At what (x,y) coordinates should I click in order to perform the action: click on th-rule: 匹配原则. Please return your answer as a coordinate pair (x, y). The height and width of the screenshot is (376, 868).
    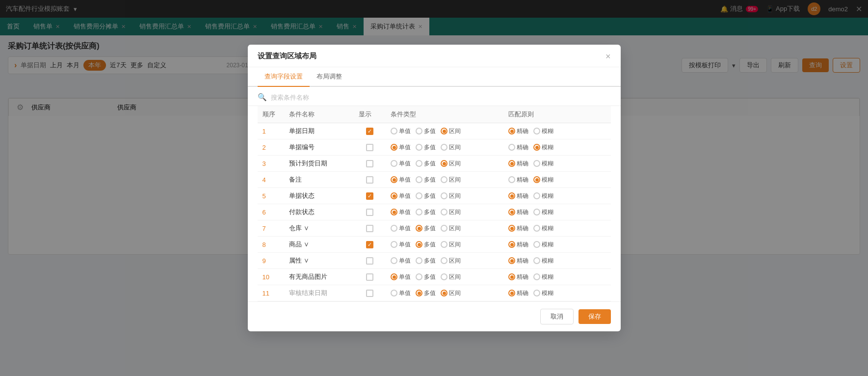
    Looking at the image, I should click on (557, 115).